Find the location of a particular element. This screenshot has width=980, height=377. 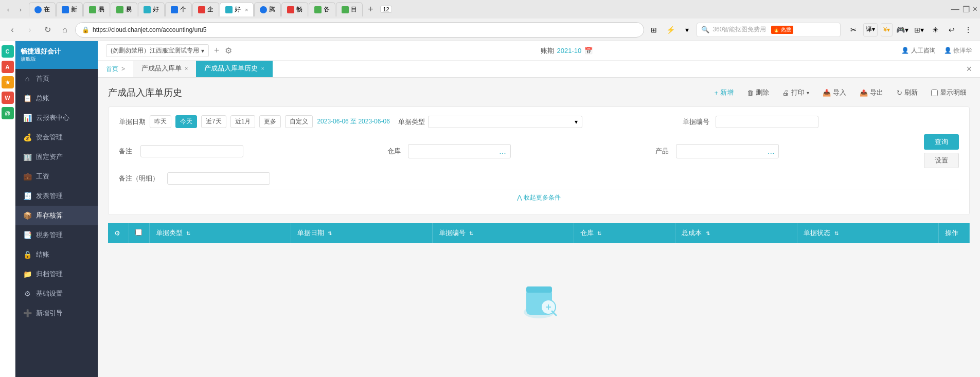

print-btn: 🖨 打印 ▾ is located at coordinates (796, 93).